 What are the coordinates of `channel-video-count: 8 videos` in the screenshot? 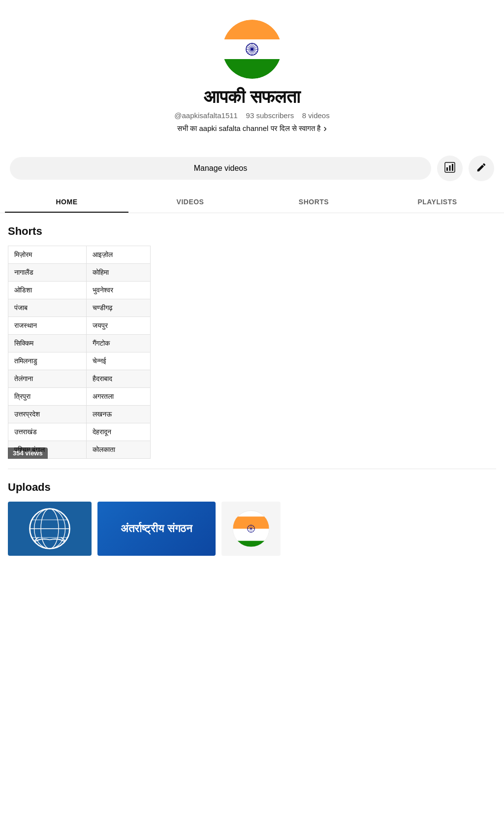 It's located at (316, 115).